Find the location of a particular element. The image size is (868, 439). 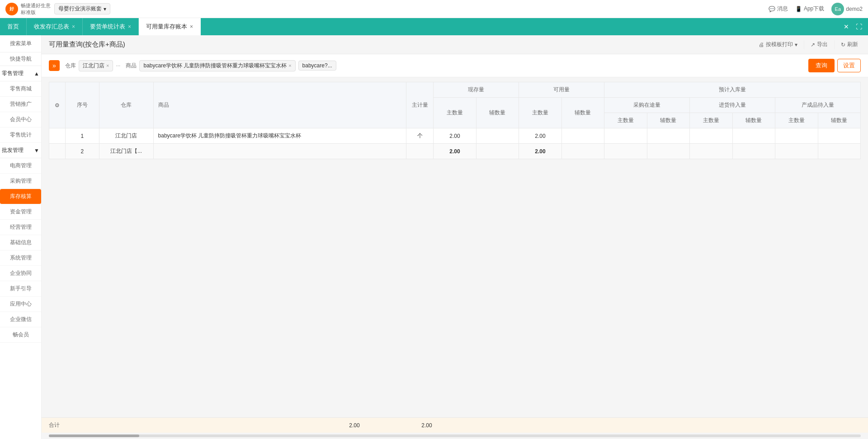

col-purchase: 采购在途量 is located at coordinates (647, 105).